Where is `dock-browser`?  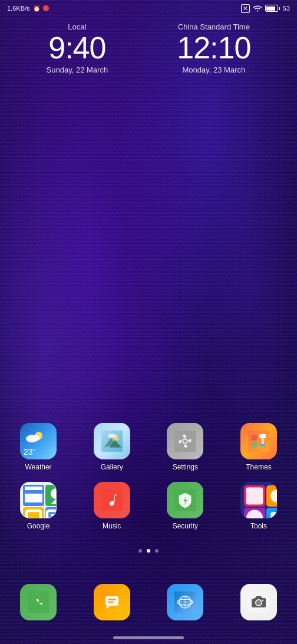
dock-browser is located at coordinates (185, 602).